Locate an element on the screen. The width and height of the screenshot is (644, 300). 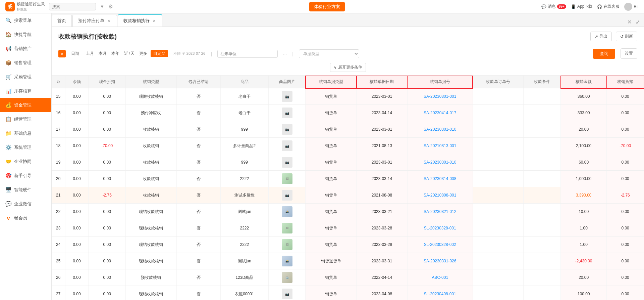
export-icon: ↗ is located at coordinates (596, 37).